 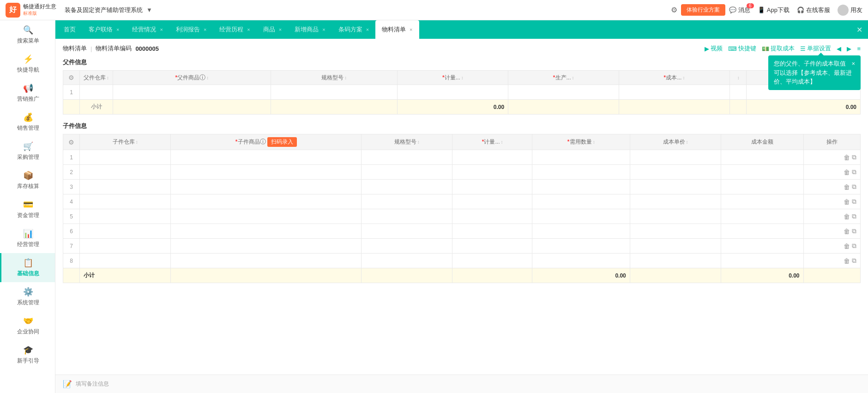 What do you see at coordinates (266, 187) in the screenshot?
I see `child-row-3-product` at bounding box center [266, 187].